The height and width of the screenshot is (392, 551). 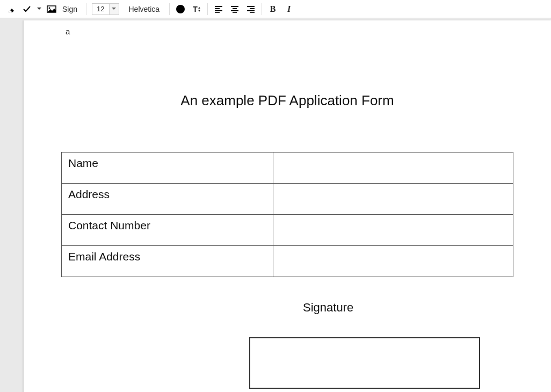 What do you see at coordinates (288, 230) in the screenshot?
I see `table-row: Contact Number` at bounding box center [288, 230].